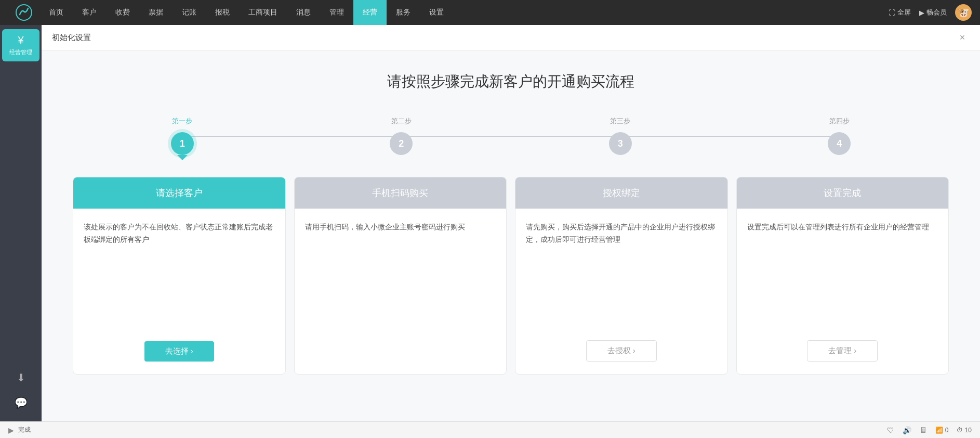 This screenshot has height=438, width=980. I want to click on status-bar: ▶ 完成 🛡 🔊 🖩 📶 0 ⏱ 10, so click(490, 430).